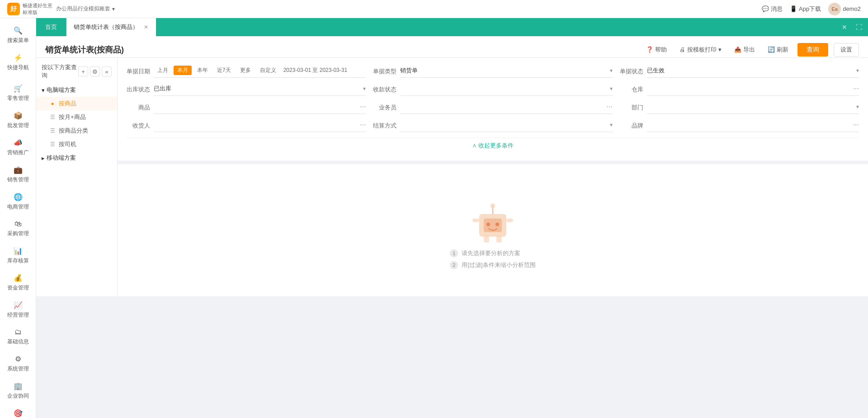 The height and width of the screenshot is (418, 868). I want to click on help-btn: ❓ 帮助, so click(656, 50).